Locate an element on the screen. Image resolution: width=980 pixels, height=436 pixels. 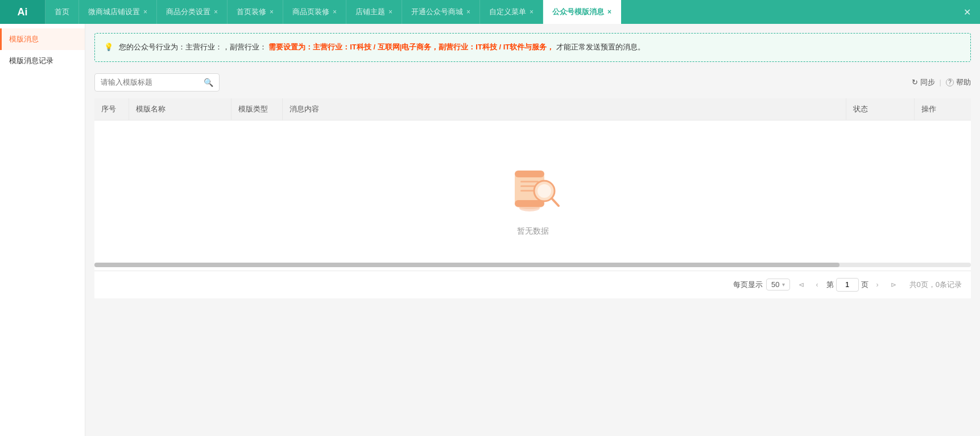
page-nav: ⊲ ‹ 第 页 › ⊳ is located at coordinates (847, 285).